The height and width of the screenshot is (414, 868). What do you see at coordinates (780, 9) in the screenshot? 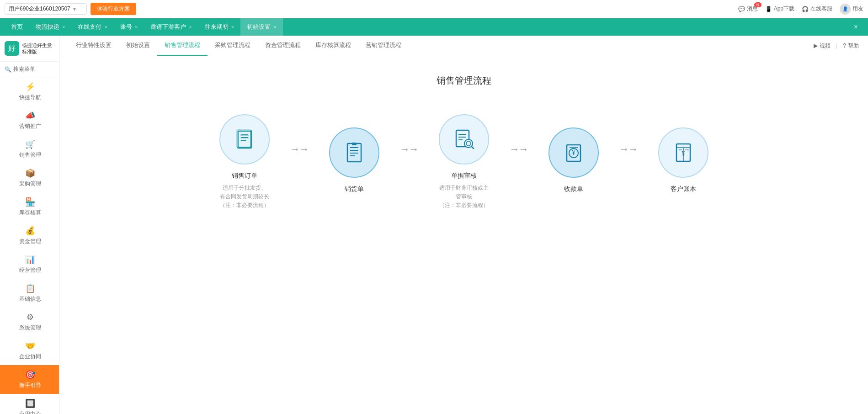
I see `app-download-button: 📱 App下载` at bounding box center [780, 9].